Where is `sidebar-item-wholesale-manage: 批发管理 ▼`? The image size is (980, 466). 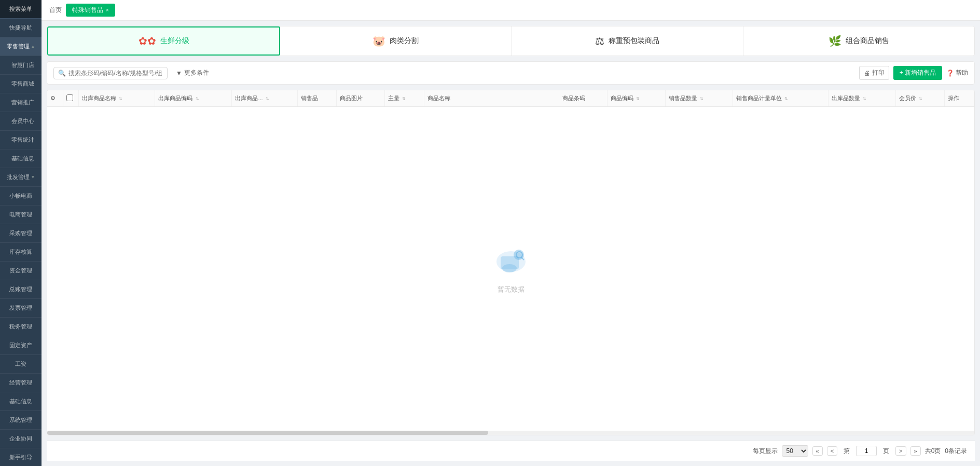
sidebar-item-wholesale-manage: 批发管理 ▼ is located at coordinates (21, 177).